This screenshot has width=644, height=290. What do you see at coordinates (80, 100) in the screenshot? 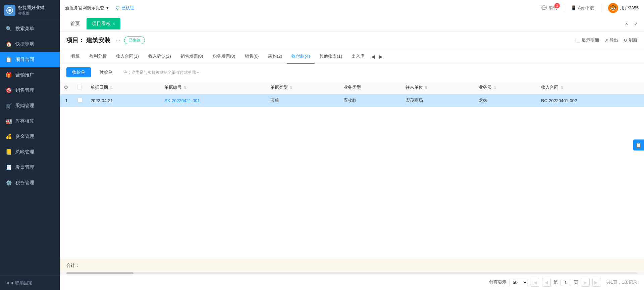
I see `row-checkbox-cell` at bounding box center [80, 100].